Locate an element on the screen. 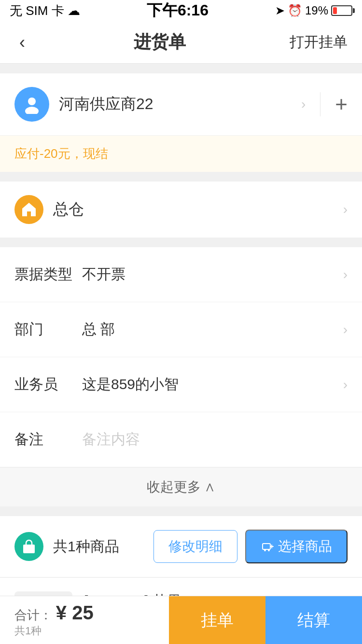 The width and height of the screenshot is (362, 644). warehouse-chevron-icon: › is located at coordinates (346, 210).